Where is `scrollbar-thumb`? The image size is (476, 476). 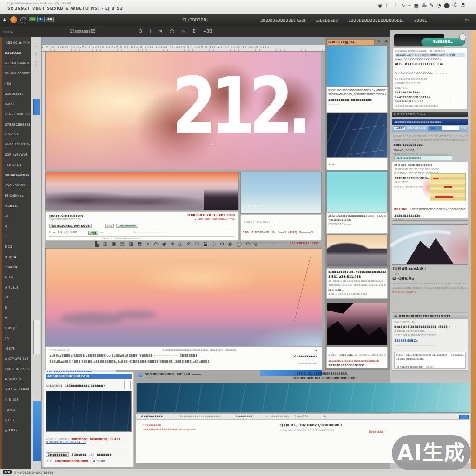
scrollbar-thumb is located at coordinates (37, 431).